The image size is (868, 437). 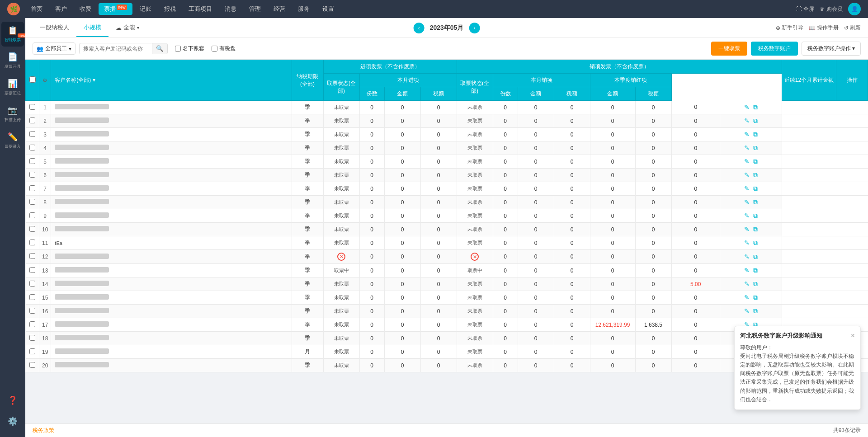 I want to click on sidebar-item-smart-fetch: 📋 智能取票new, so click(x=13, y=34).